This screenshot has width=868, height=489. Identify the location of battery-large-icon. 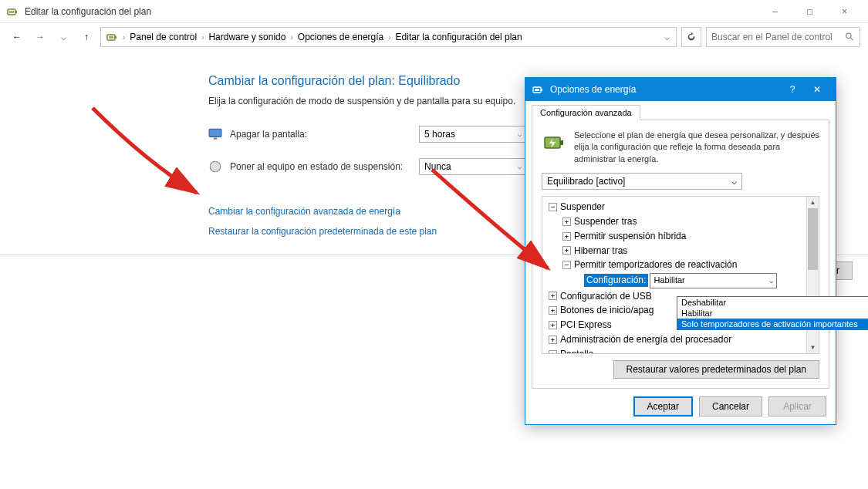
(554, 142).